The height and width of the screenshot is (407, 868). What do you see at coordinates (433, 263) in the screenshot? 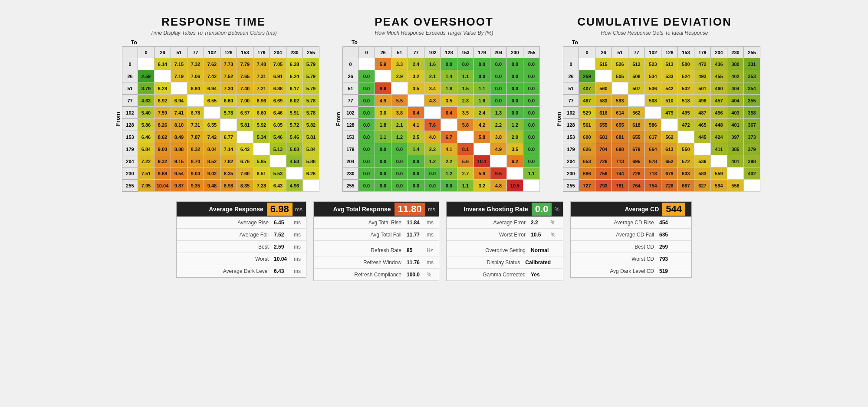
I see `stats-extra-row-unit: ms` at bounding box center [433, 263].